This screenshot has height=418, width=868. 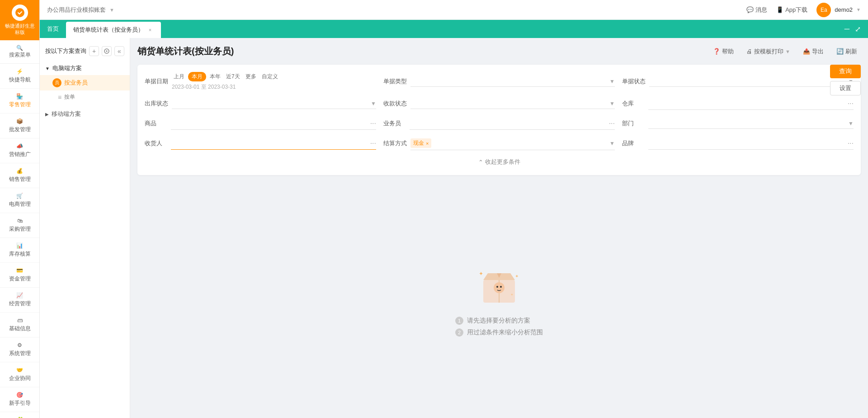 I want to click on doc-type-select: ▼, so click(x=513, y=81).